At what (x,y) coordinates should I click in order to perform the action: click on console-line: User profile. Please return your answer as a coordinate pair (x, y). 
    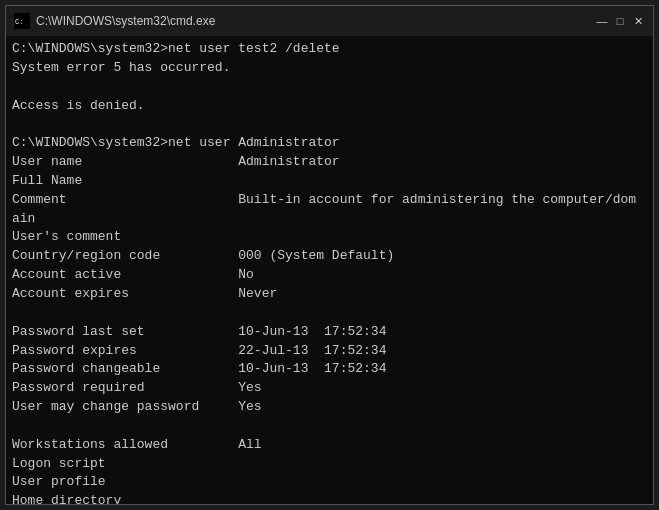
    Looking at the image, I should click on (59, 482).